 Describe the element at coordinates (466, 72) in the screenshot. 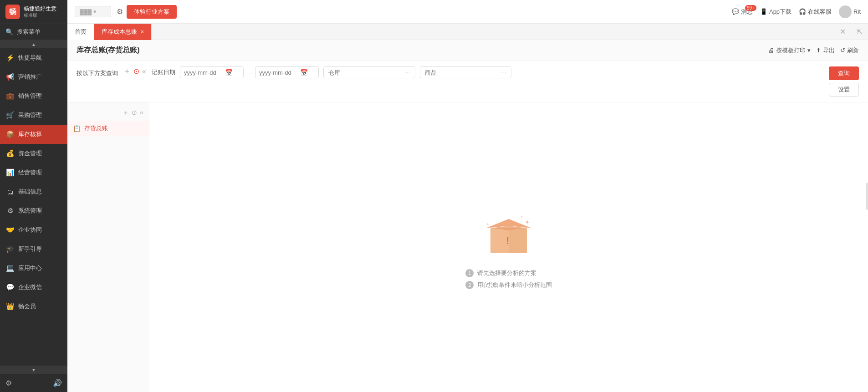

I see `product-select: ···` at that location.